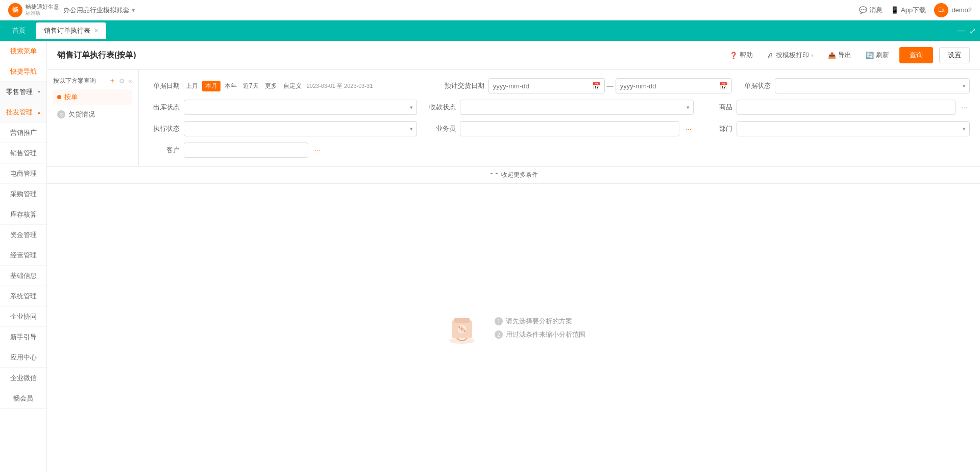 The width and height of the screenshot is (980, 472). Describe the element at coordinates (99, 10) in the screenshot. I see `breadcrumb: 办公用品行业模拟账套 ▾` at that location.